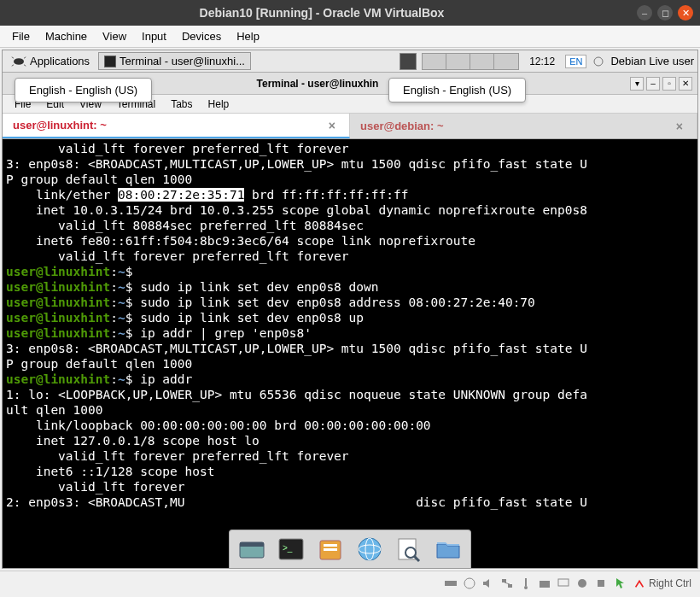  Describe the element at coordinates (350, 487) in the screenshot. I see `terminal-line: valid_lft forever` at that location.